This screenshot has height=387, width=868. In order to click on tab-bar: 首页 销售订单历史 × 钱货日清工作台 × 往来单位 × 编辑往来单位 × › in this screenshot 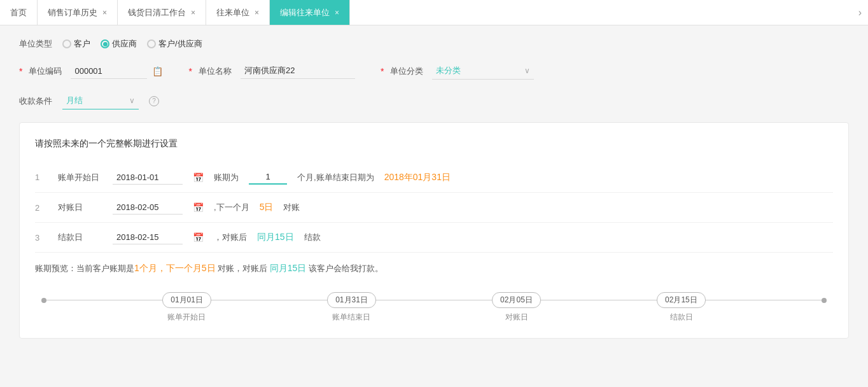, I will do `click(434, 13)`.